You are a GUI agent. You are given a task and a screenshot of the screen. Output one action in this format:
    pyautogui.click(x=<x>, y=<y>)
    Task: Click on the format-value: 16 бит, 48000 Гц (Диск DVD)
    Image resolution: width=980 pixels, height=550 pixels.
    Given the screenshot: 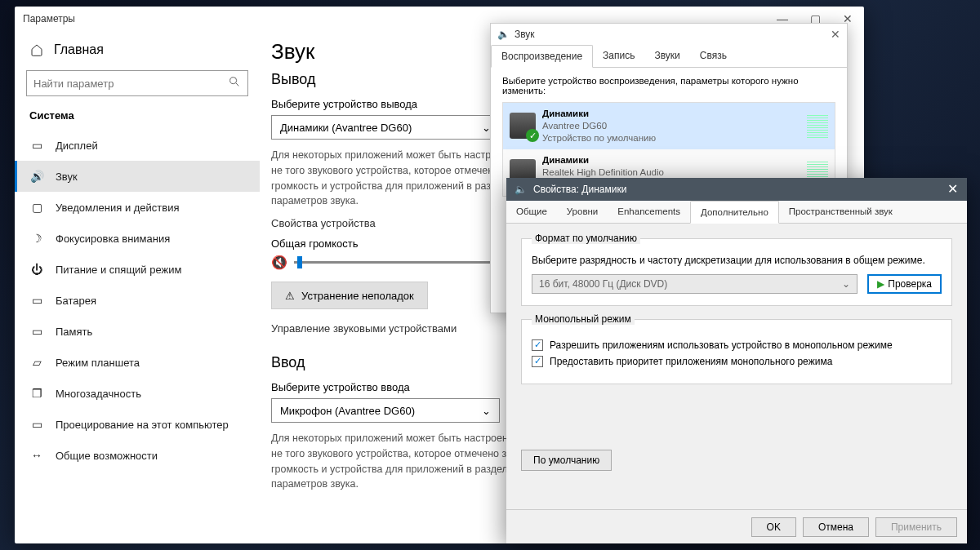 What is the action you would take?
    pyautogui.click(x=603, y=284)
    